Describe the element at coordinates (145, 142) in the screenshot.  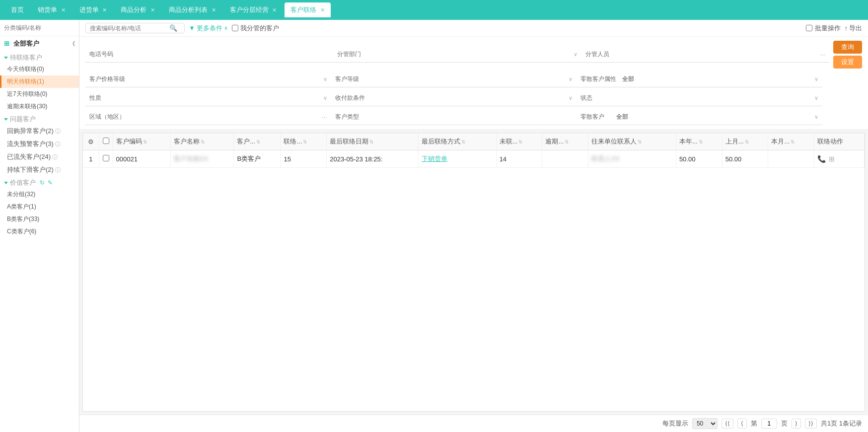
I see `sort-code-icon: ⇅` at that location.